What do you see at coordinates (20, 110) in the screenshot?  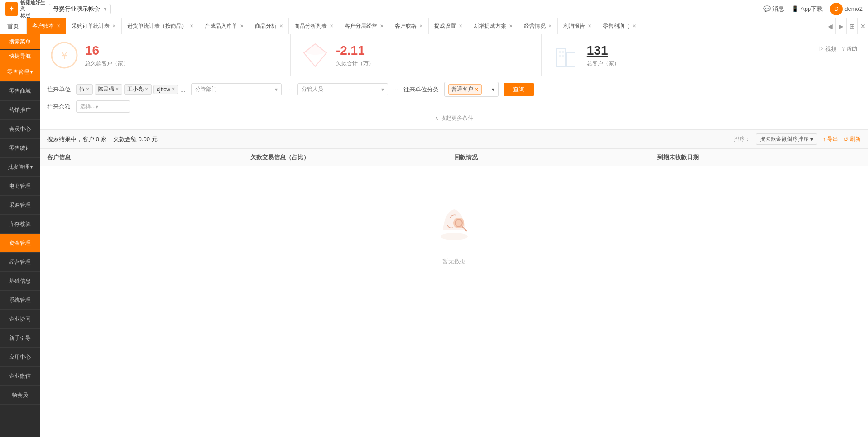 I see `sidebar-item-marketing: 营销推广` at bounding box center [20, 110].